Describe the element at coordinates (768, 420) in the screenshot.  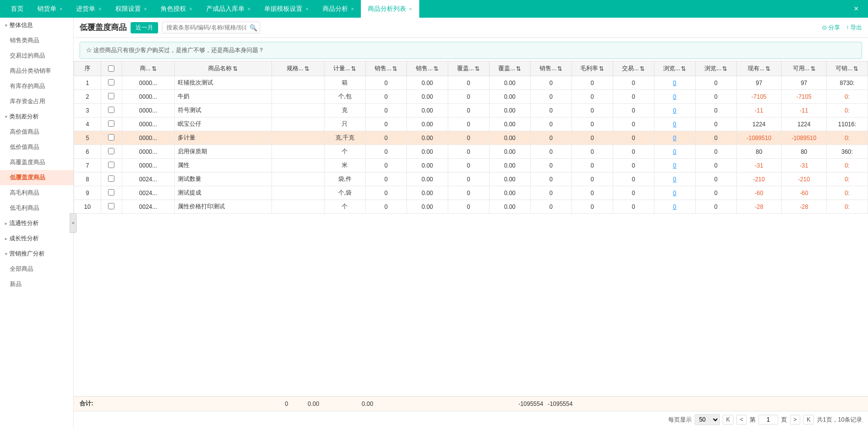
I see `page-number-input` at that location.